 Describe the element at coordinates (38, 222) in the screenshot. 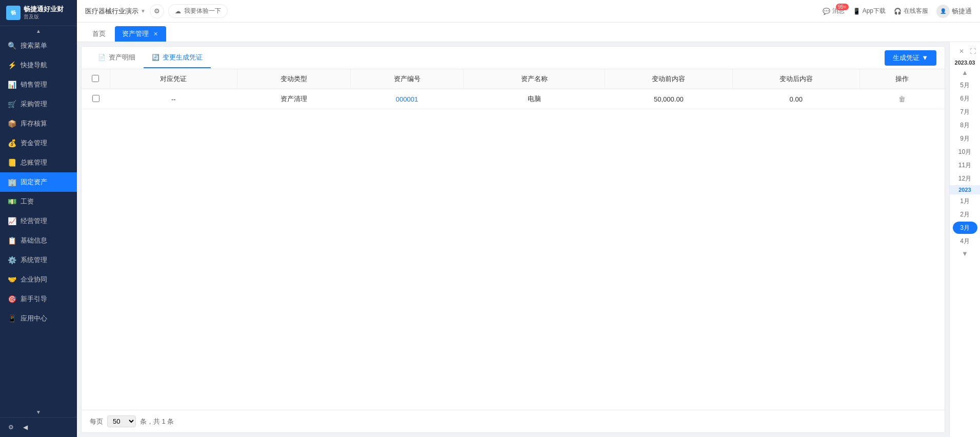

I see `sidebar-nav: 🔍 搜索菜单 ⚡ 快捷导航 📊 销售管理 🛒 采购管理 📦 库存核算 💰 资金管…` at that location.